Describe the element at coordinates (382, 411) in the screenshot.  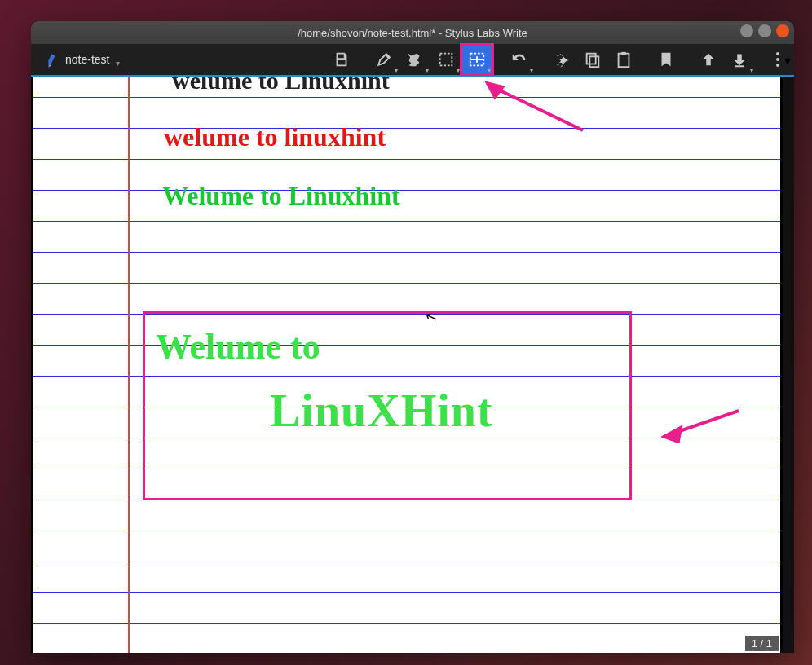
I see `handwriting-big-bottom: LinuXHint` at that location.